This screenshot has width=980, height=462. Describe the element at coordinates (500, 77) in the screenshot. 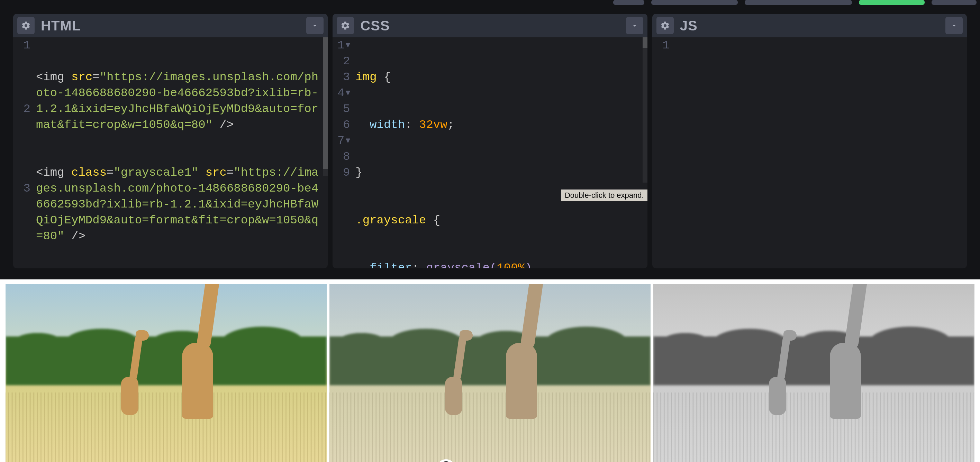

I see `code-line: img {` at that location.